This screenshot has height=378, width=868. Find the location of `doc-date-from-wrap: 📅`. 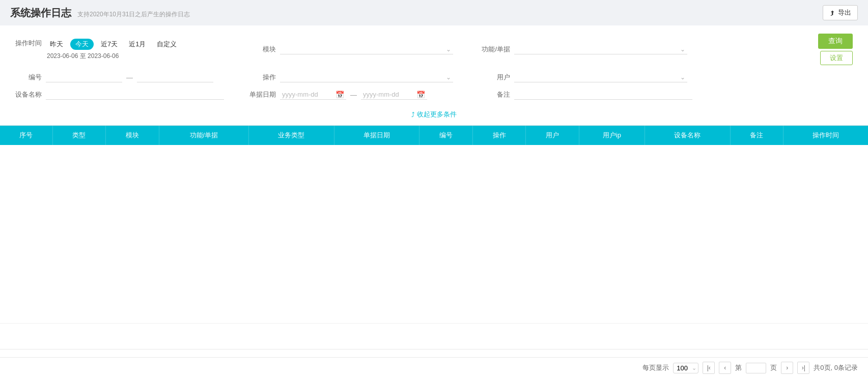

doc-date-from-wrap: 📅 is located at coordinates (313, 95).